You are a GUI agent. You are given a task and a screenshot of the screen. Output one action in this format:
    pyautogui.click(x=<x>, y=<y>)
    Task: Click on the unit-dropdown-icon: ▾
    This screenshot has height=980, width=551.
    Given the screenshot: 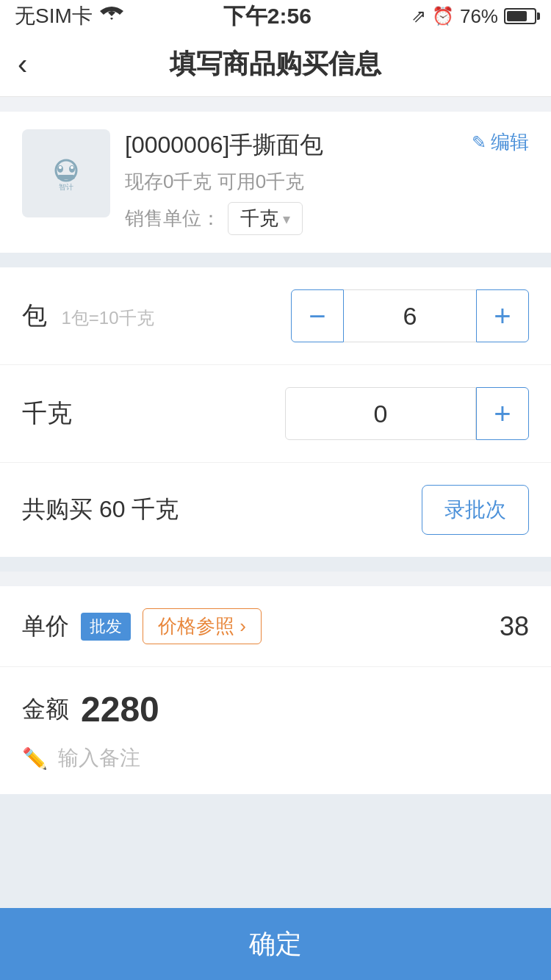 What is the action you would take?
    pyautogui.click(x=287, y=219)
    